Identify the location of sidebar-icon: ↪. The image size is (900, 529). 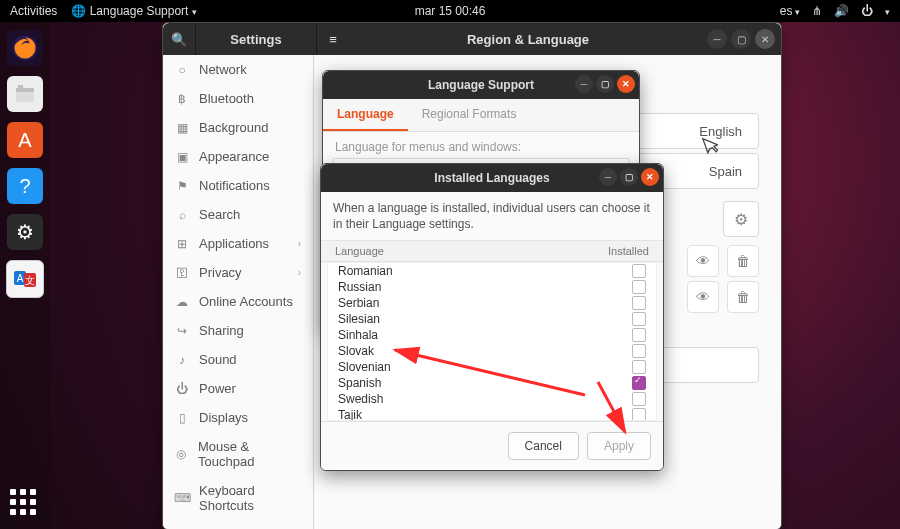
(182, 331).